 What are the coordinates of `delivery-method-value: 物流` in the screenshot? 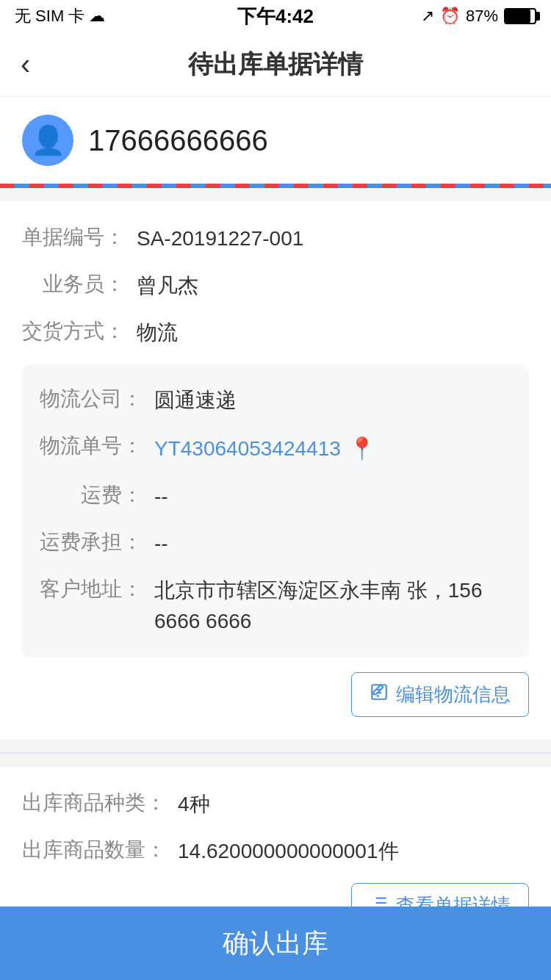 It's located at (333, 333).